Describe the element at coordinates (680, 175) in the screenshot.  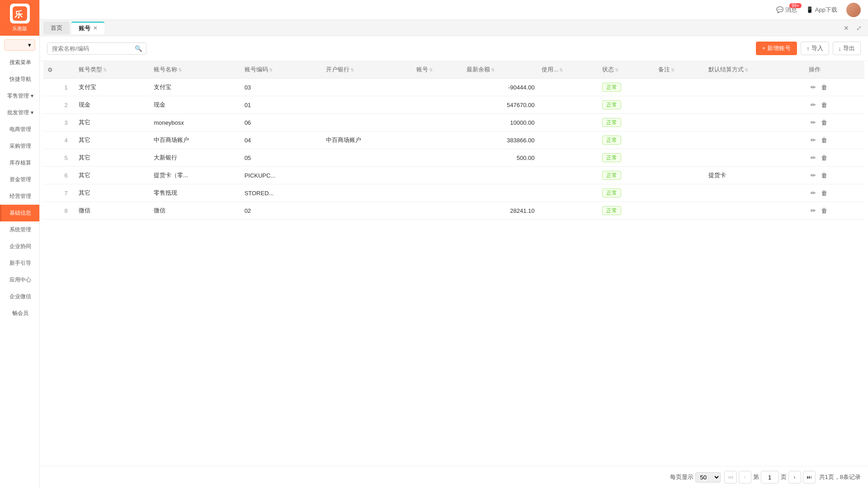
I see `row-remark` at that location.